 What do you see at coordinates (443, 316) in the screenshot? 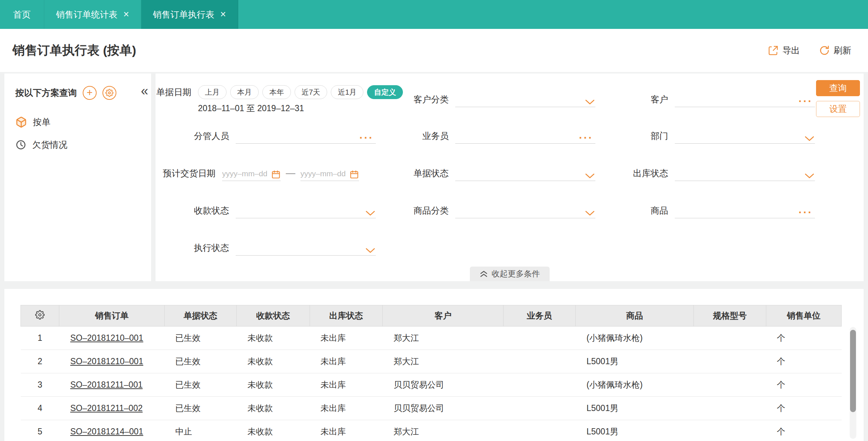
I see `column-header-customer: 客户` at bounding box center [443, 316].